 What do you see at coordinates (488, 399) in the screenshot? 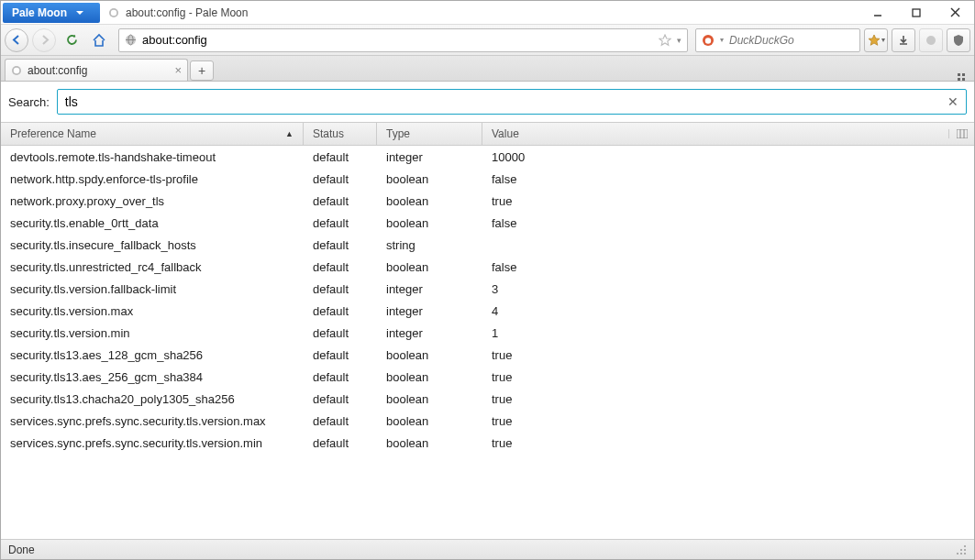
I see `preference-row: security.tls13.chacha20_poly1305_sha256d…` at bounding box center [488, 399].